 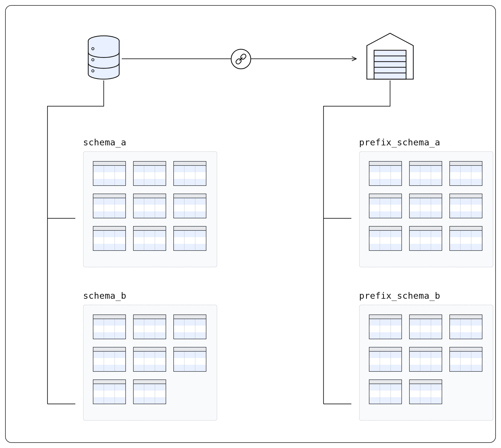 I want to click on source-schema-b-label: schema_b, so click(x=105, y=296).